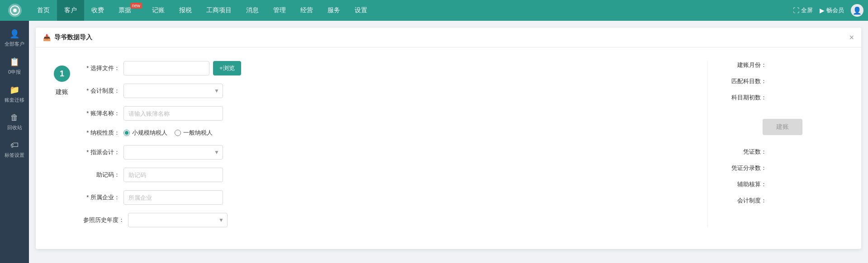 This screenshot has width=868, height=263. What do you see at coordinates (449, 38) in the screenshot?
I see `dialog-header: 📥 导爷数据导入 ×` at bounding box center [449, 38].